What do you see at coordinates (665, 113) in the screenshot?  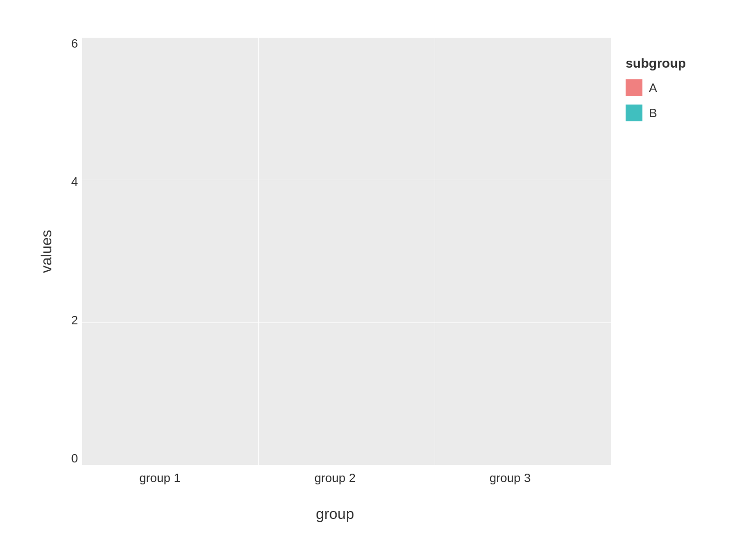 I see `legend-item-b: B` at bounding box center [665, 113].